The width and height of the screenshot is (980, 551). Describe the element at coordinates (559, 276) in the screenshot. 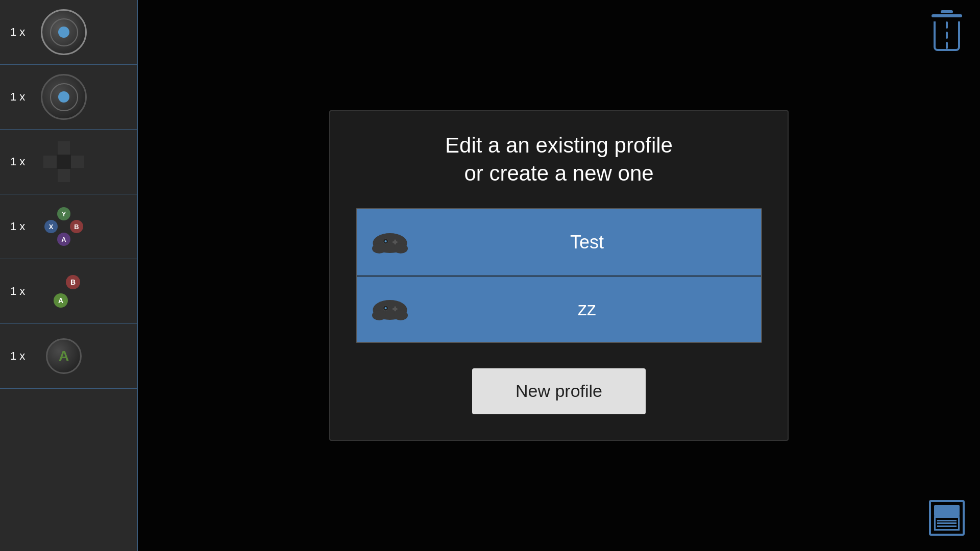

I see `profile-list: Test zz` at that location.